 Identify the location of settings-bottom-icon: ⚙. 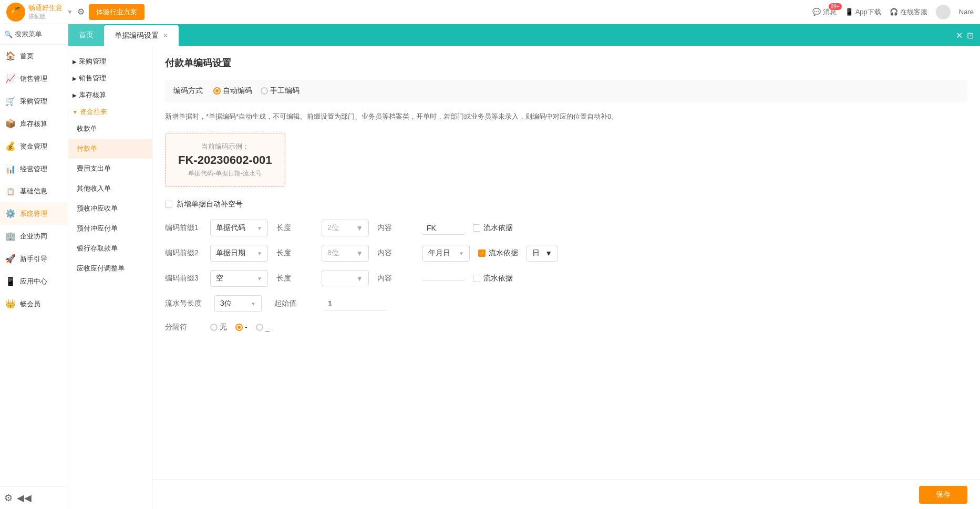
(8, 498).